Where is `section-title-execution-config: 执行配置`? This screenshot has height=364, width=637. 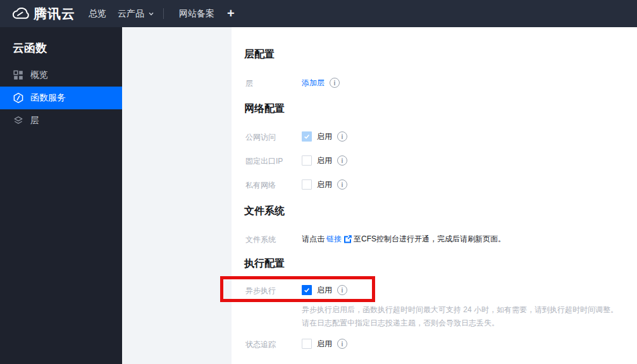 section-title-execution-config: 执行配置 is located at coordinates (264, 263).